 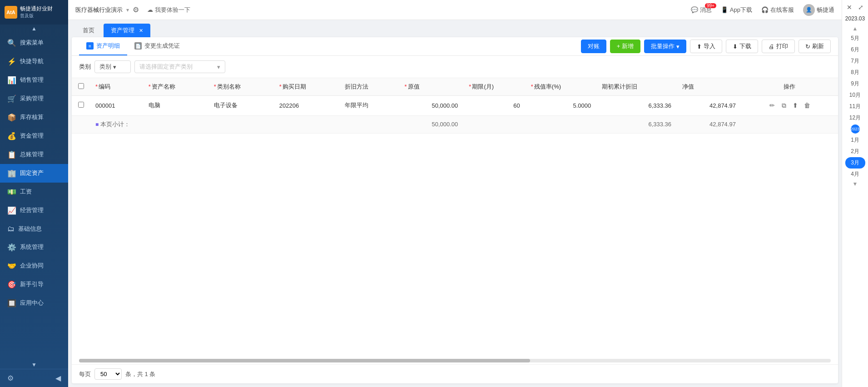 What do you see at coordinates (855, 184) in the screenshot?
I see `panel-nav-down: ▼` at bounding box center [855, 184].